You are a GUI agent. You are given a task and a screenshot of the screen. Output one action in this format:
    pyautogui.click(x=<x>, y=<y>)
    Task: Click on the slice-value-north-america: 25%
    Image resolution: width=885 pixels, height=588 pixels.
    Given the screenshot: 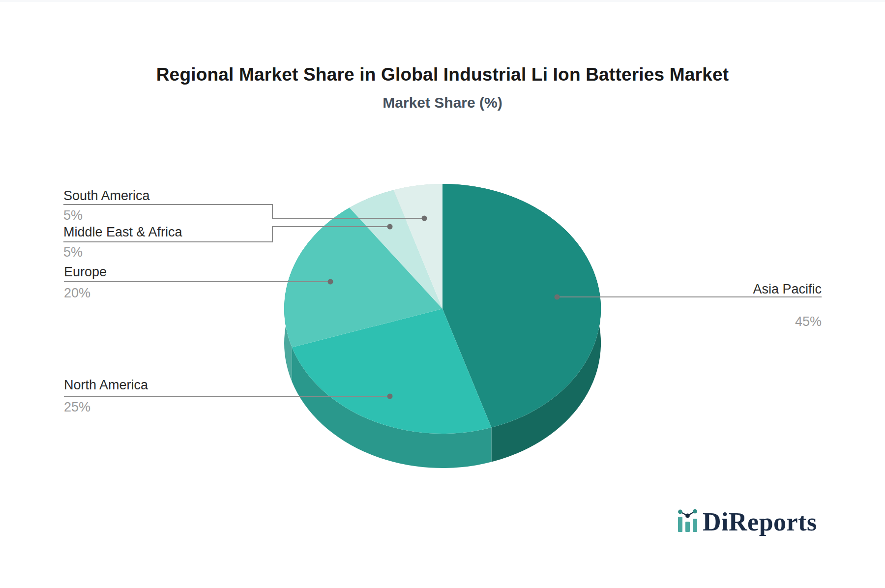 What is the action you would take?
    pyautogui.click(x=77, y=407)
    